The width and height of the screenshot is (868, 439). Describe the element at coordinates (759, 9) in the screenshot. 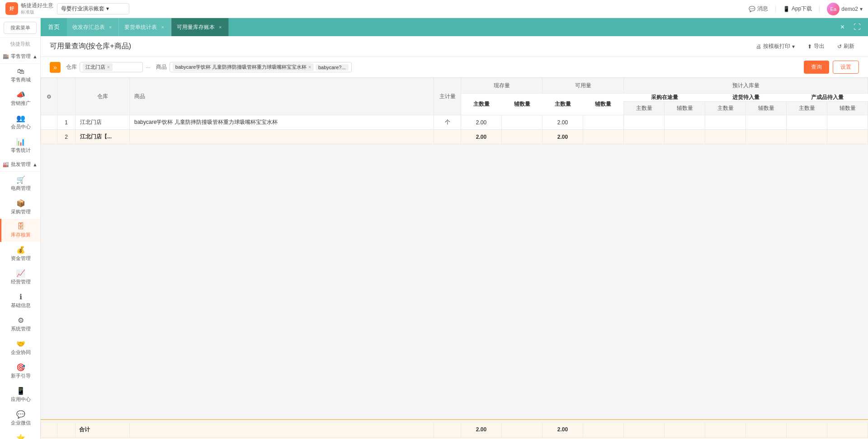

I see `message-btn: 💬 消息` at that location.